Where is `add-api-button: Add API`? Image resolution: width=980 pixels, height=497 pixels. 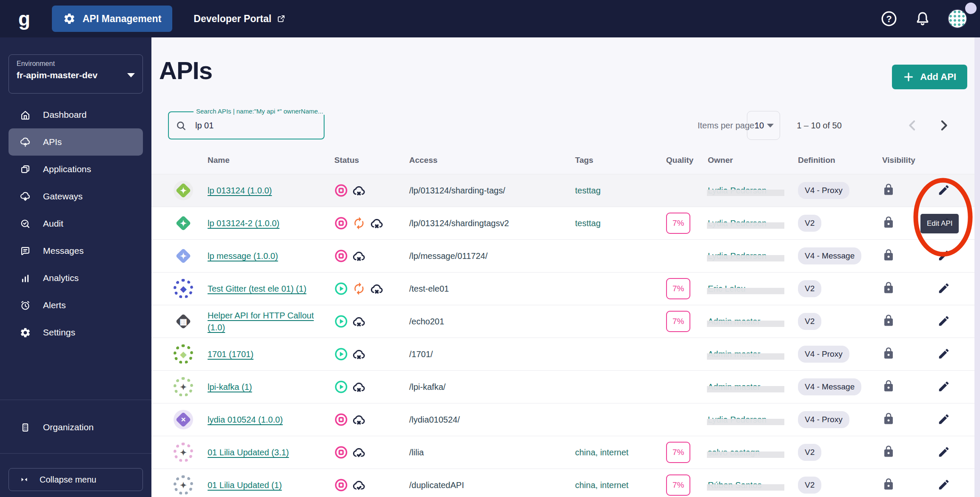
add-api-button: Add API is located at coordinates (930, 77).